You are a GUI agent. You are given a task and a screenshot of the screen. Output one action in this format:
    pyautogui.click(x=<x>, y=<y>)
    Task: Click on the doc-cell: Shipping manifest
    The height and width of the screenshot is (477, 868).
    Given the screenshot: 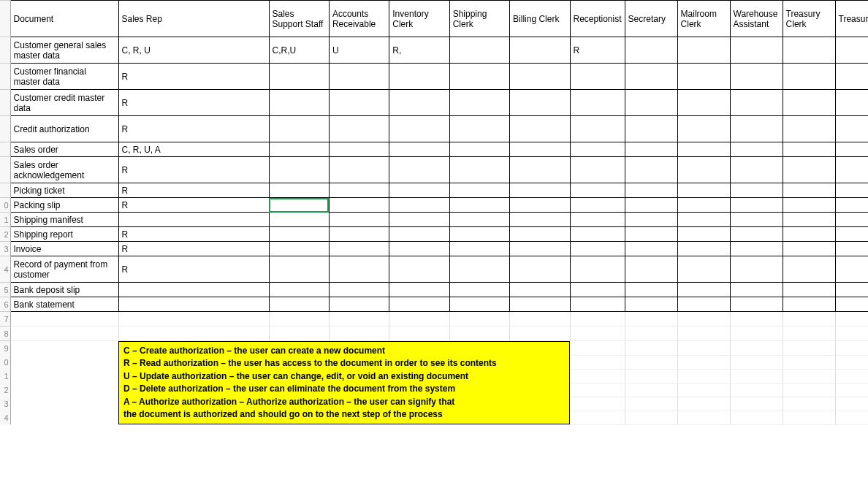 What is the action you would take?
    pyautogui.click(x=64, y=220)
    